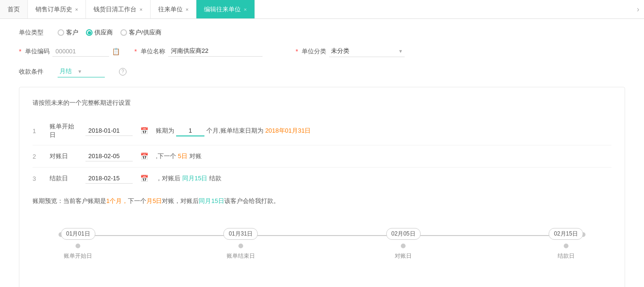  What do you see at coordinates (64, 131) in the screenshot?
I see `row-1-label: 账单开始日` at bounding box center [64, 131].